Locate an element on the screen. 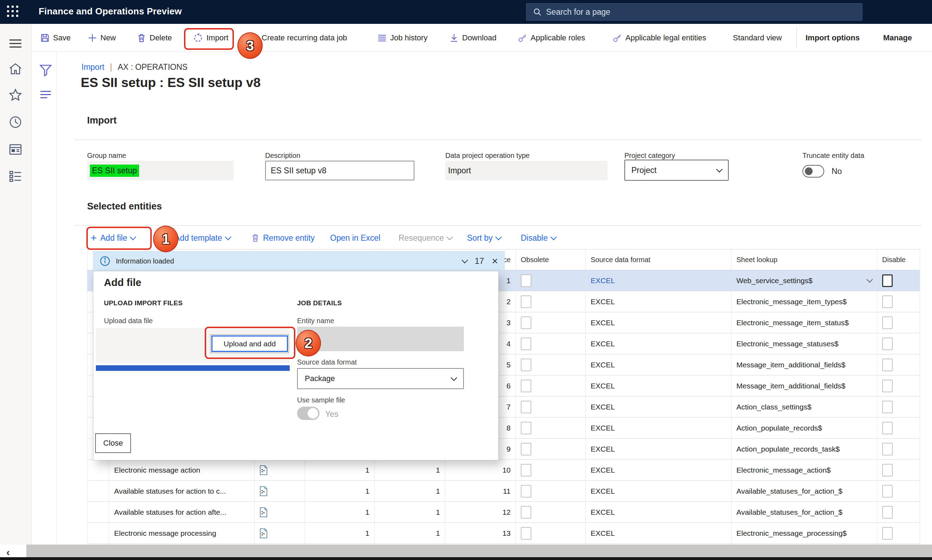 This screenshot has width=932, height=560. hamburger-menu-icon is located at coordinates (15, 44).